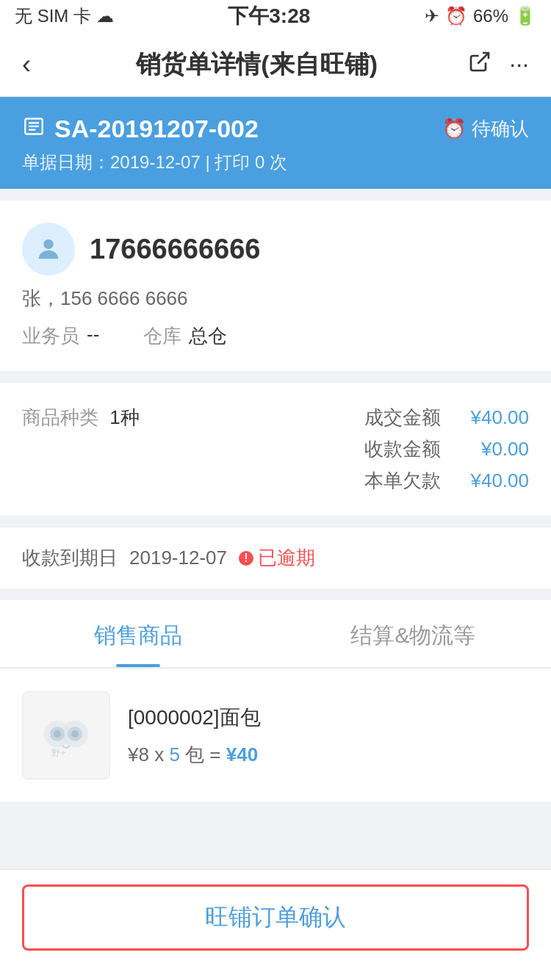  What do you see at coordinates (500, 129) in the screenshot?
I see `status-label: 待确认` at bounding box center [500, 129].